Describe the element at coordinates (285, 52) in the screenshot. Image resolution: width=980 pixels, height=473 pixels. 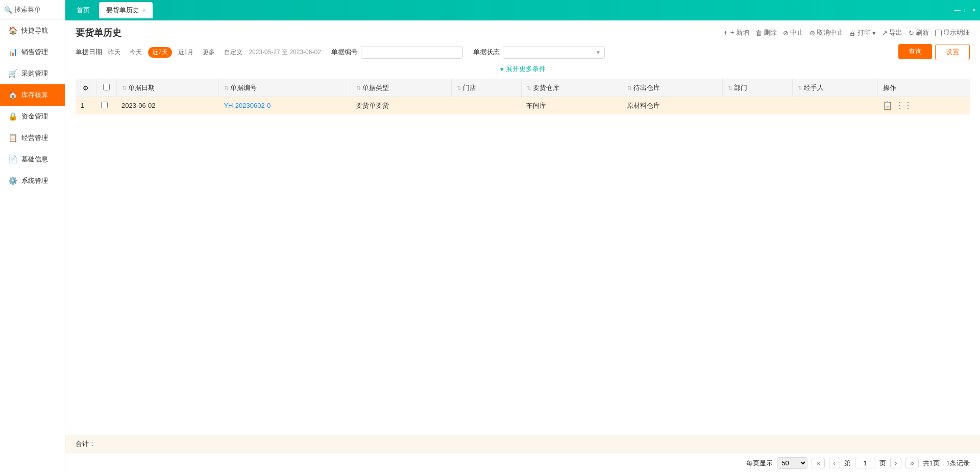
I see `date-range-display: 2023-05-27 至 2023-06-02` at that location.